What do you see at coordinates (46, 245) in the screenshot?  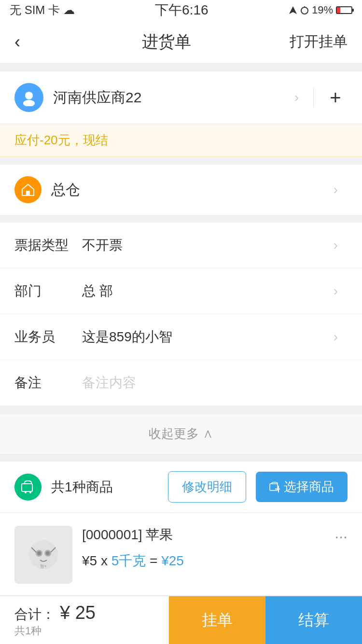 I see `ticket-type-label: 票据类型` at bounding box center [46, 245].